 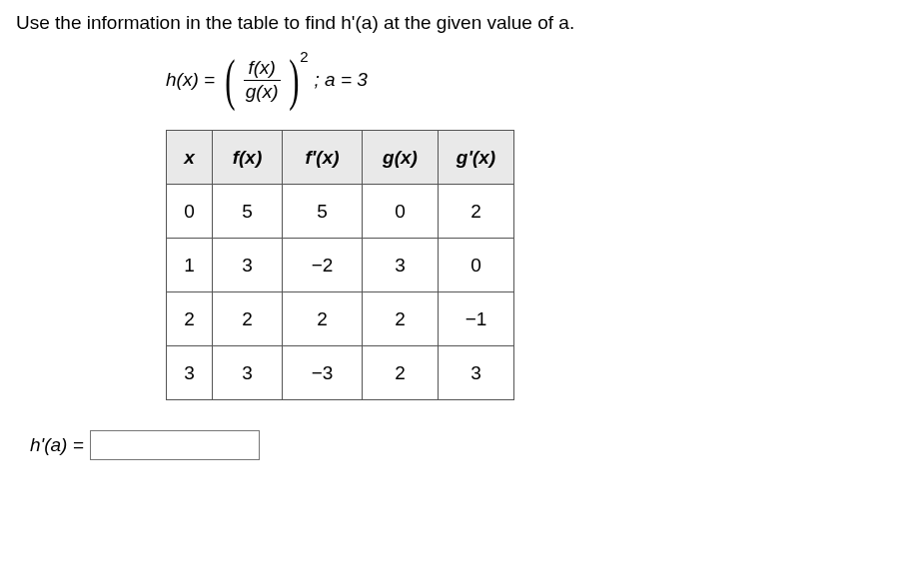 What do you see at coordinates (341, 212) in the screenshot?
I see `table-row: 0 5 5 0 2` at bounding box center [341, 212].